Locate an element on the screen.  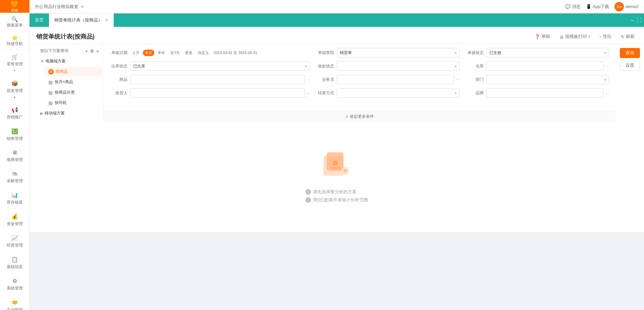
page-header: 销货单统计表(按商品) ❓ 帮助 🖨 按模板打印 ▾ ↑ 导出 ↻ 刷新 is located at coordinates (337, 36).